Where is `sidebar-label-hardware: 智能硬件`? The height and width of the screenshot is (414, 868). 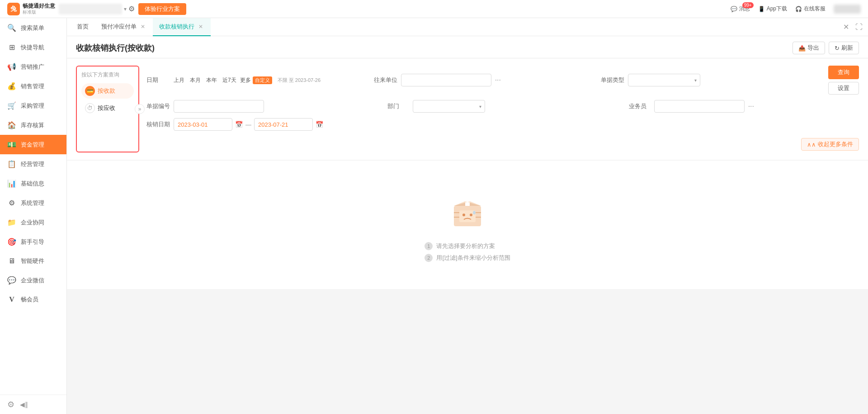 sidebar-label-hardware: 智能硬件 is located at coordinates (33, 261).